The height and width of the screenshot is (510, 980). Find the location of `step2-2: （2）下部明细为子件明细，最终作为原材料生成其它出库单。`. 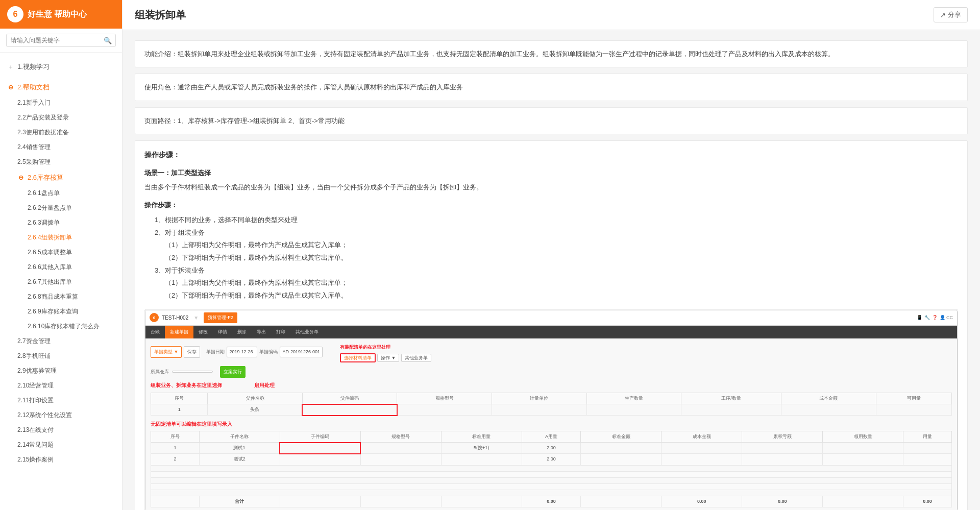

step2-2: （2）下部明细为子件明细，最终作为原材料生成其它出库单。 is located at coordinates (551, 258).